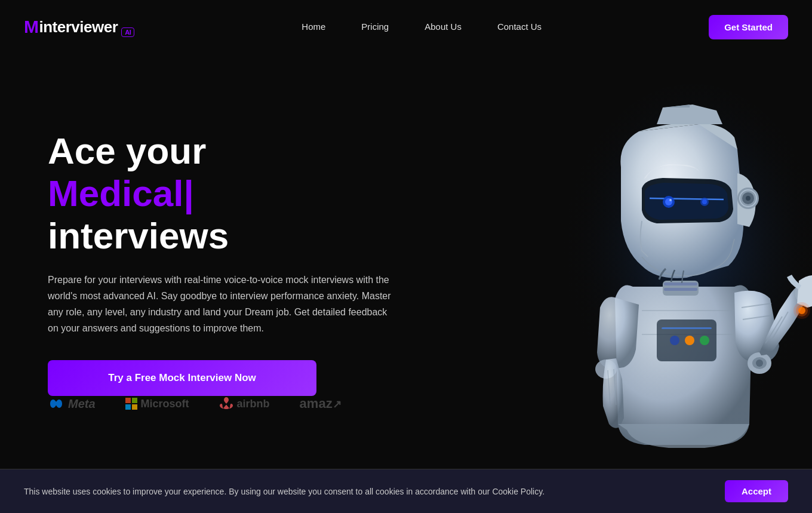 Image resolution: width=812 pixels, height=513 pixels. What do you see at coordinates (321, 404) in the screenshot?
I see `brand-amazon: amaz↗` at bounding box center [321, 404].